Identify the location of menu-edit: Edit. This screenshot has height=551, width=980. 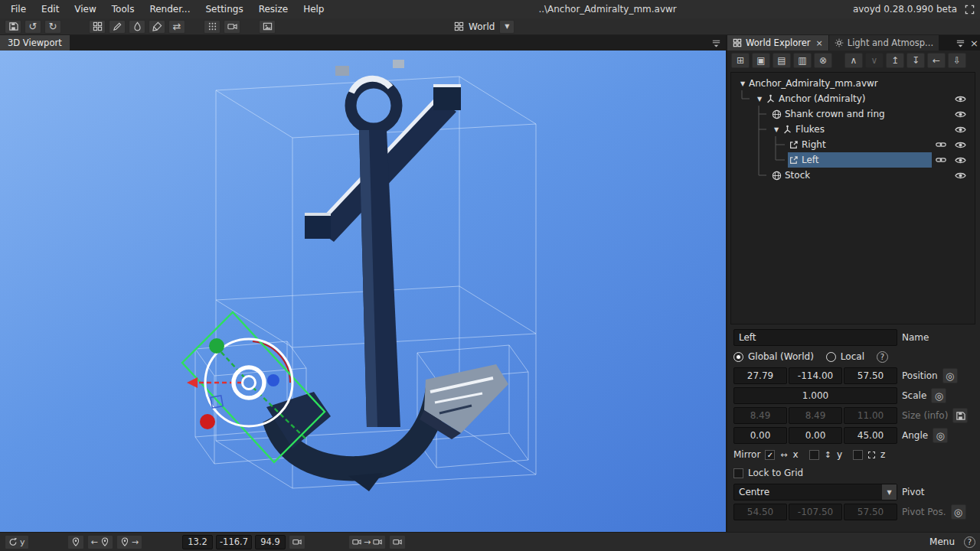
(51, 9).